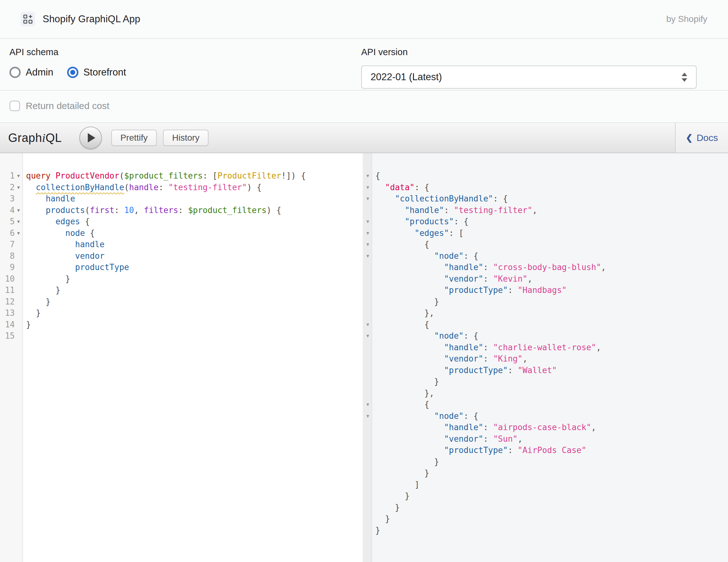 Image resolution: width=728 pixels, height=562 pixels. Describe the element at coordinates (11, 187) in the screenshot. I see `gutter-line: 2▼` at that location.